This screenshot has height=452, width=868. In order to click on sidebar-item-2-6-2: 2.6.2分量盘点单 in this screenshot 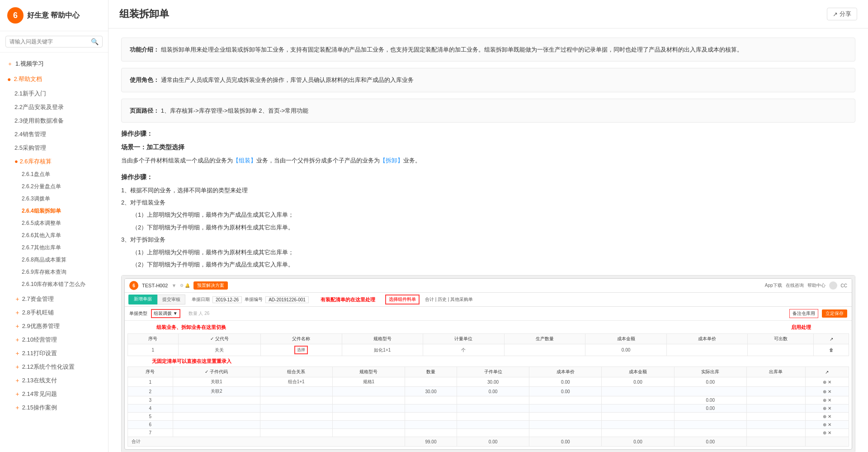, I will do `click(61, 186)`.